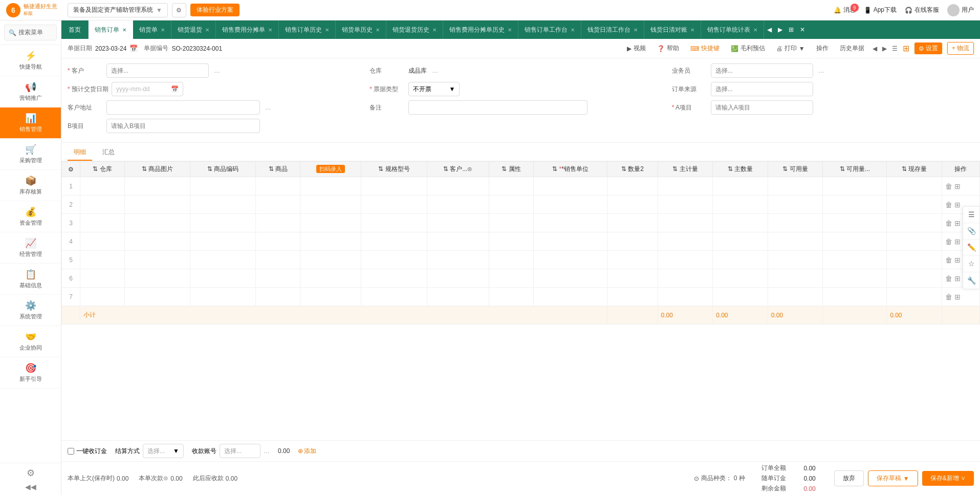 The height and width of the screenshot is (495, 980). What do you see at coordinates (268, 107) in the screenshot?
I see `addr-more-icon: …` at bounding box center [268, 107].